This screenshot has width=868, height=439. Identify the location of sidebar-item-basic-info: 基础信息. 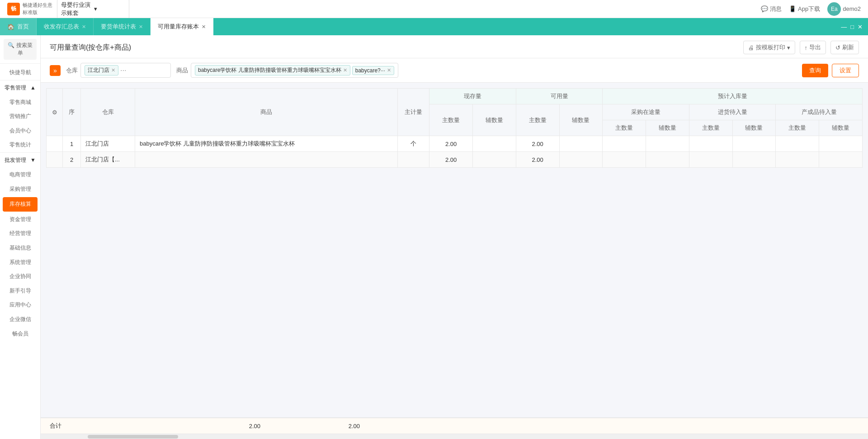
(20, 248).